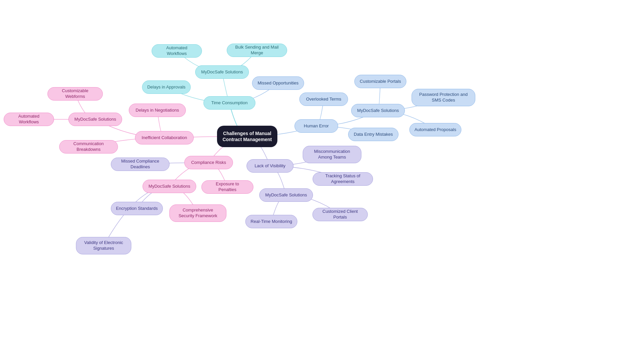 The image size is (644, 363). Describe the element at coordinates (95, 119) in the screenshot. I see `node-mydocsafe_solutions_pink: MyDocSafe Solutions` at that location.